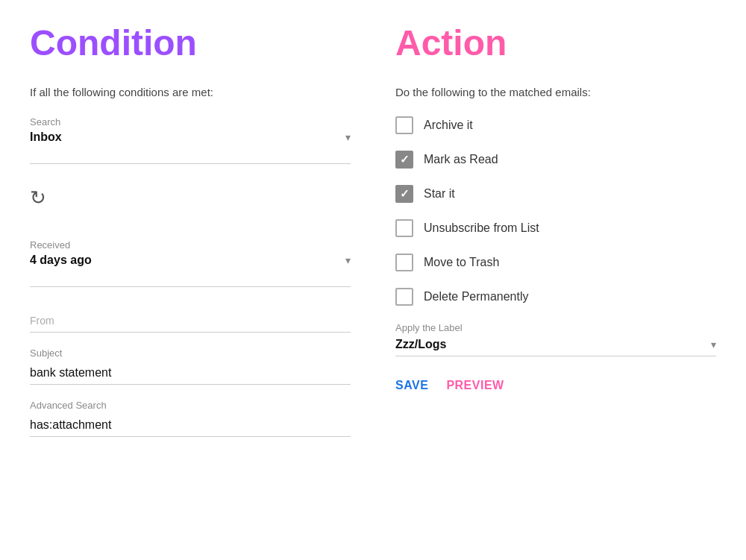  I want to click on received-dropdown-container: 4 days ago ▾, so click(190, 270).